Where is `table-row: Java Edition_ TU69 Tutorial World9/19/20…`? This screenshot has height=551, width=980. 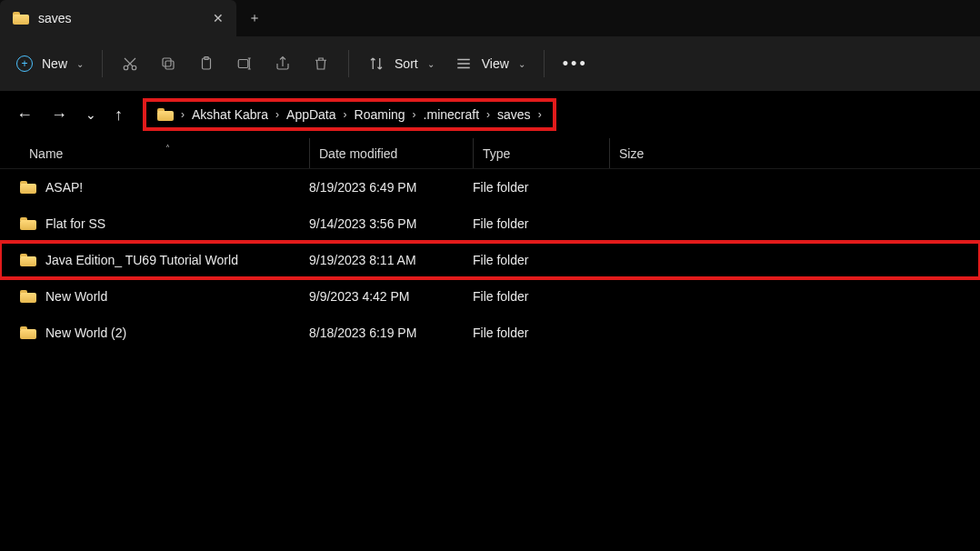 table-row: Java Edition_ TU69 Tutorial World9/19/20… is located at coordinates (490, 260).